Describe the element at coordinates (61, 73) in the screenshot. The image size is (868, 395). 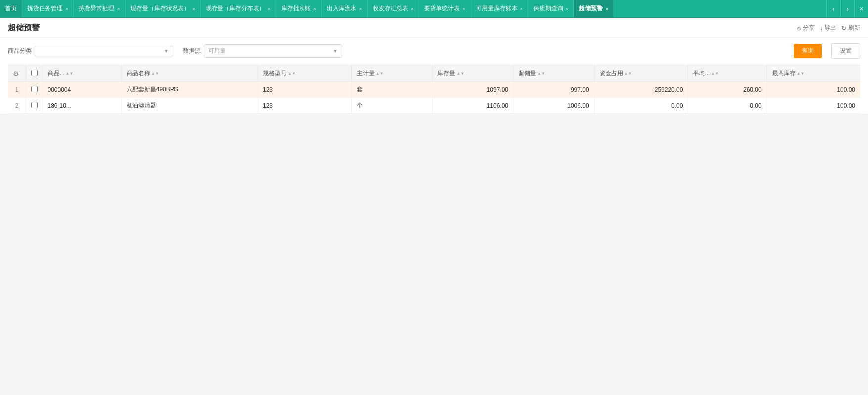
I see `col-code-sort: 商品... ▲▼` at that location.